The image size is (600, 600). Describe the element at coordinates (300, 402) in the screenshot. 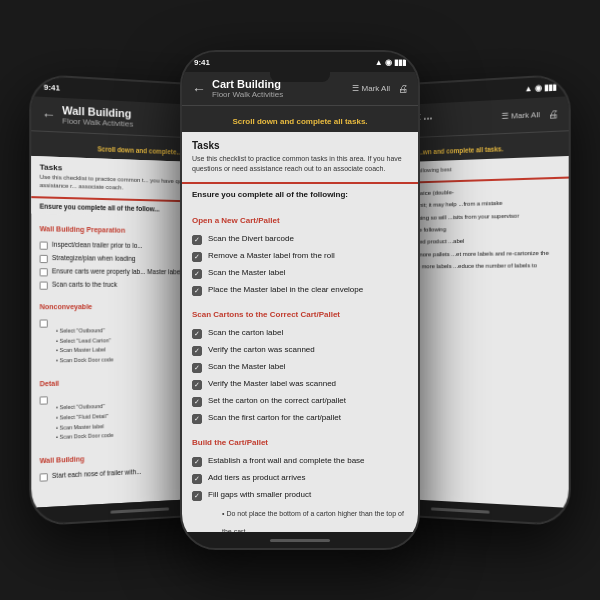

I see `list-item: Set the carton on the correct cart/palle…` at that location.